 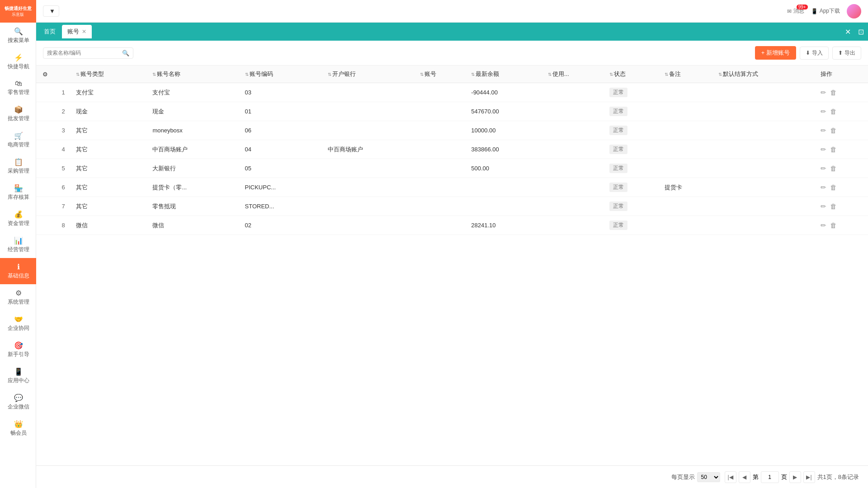 I want to click on sidebar-item-finance: 💰 资金管理, so click(x=18, y=219).